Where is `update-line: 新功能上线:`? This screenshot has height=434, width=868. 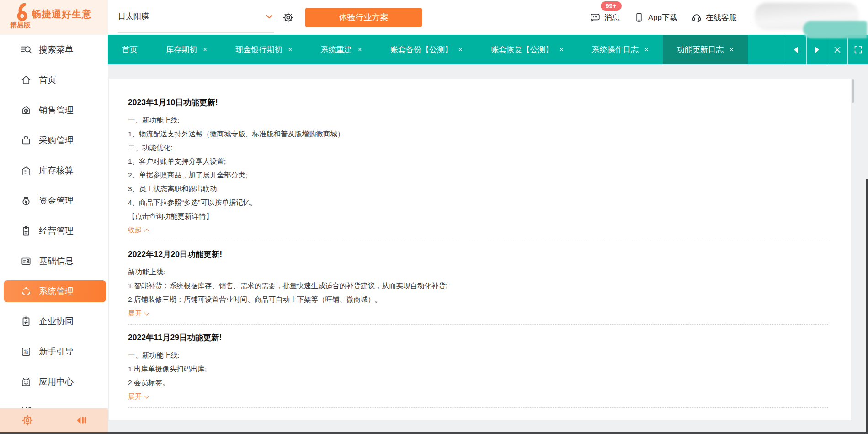
update-line: 新功能上线: is located at coordinates (478, 272).